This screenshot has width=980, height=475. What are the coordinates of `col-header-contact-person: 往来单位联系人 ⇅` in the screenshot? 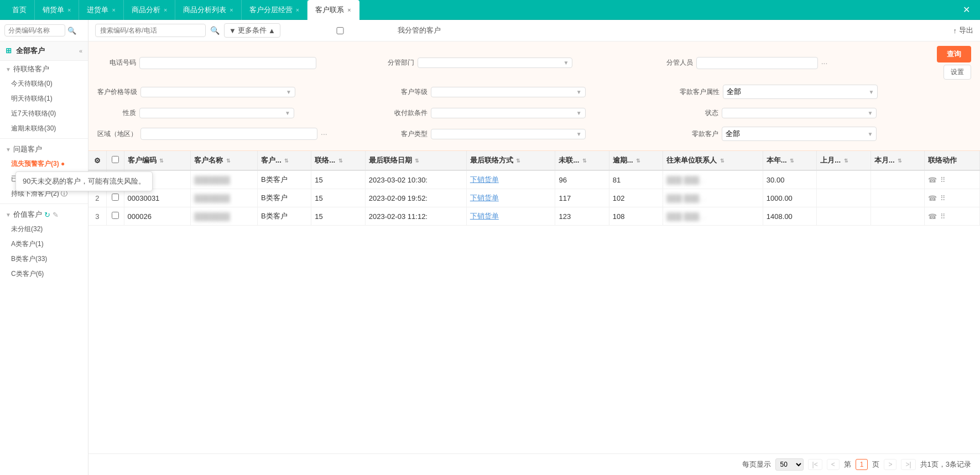 It's located at (713, 160).